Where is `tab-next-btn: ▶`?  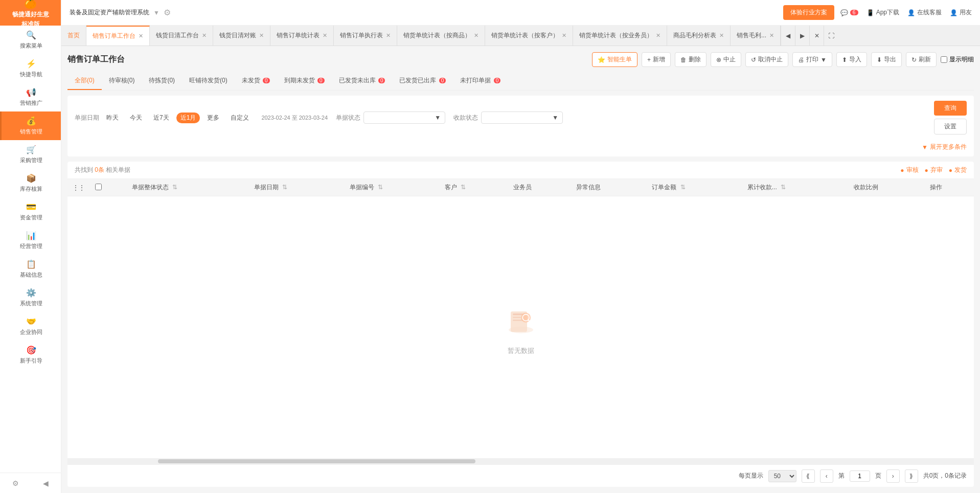 tab-next-btn: ▶ is located at coordinates (802, 36).